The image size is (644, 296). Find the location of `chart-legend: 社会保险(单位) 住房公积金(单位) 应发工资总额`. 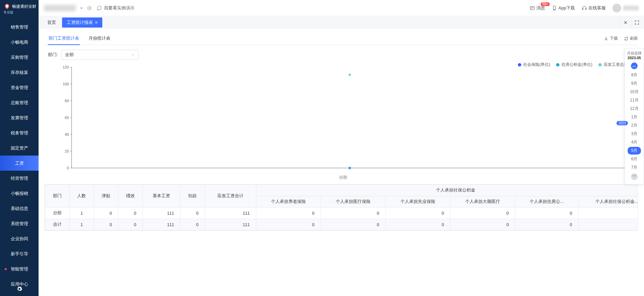

chart-legend: 社会保险(单位) 住房公积金(单位) 应发工资总额 is located at coordinates (573, 65).